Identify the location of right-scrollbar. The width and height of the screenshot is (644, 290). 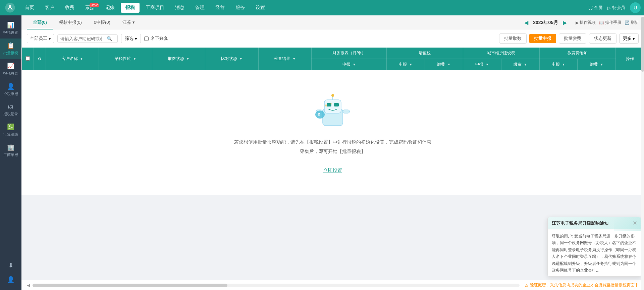
(643, 153).